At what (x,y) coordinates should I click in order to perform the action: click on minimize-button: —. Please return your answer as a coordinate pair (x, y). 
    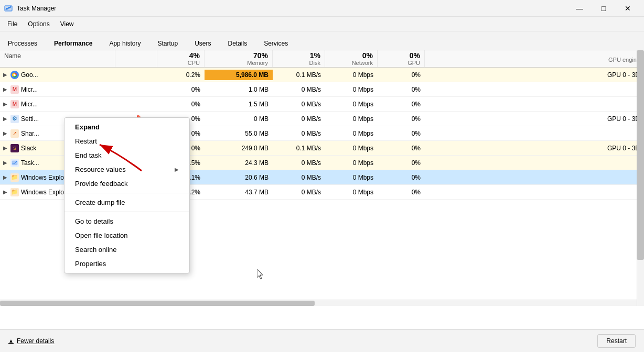
    Looking at the image, I should click on (579, 8).